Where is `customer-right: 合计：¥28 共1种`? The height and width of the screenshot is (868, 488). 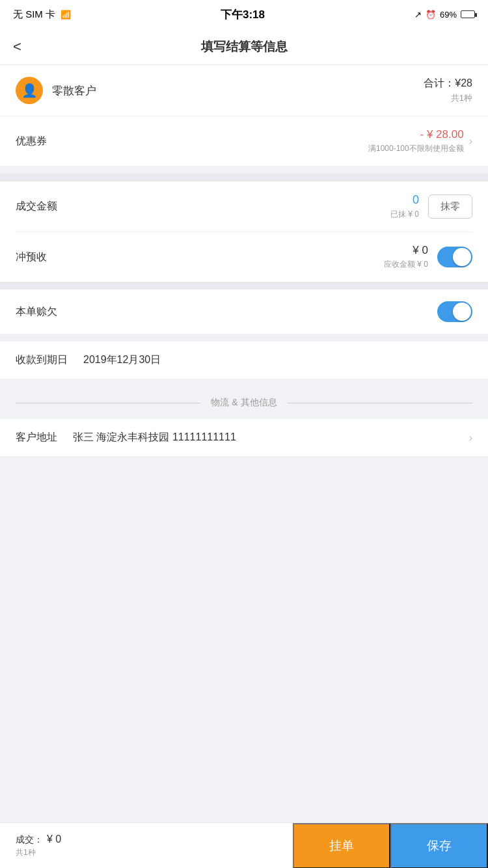 customer-right: 合计：¥28 共1种 is located at coordinates (448, 90).